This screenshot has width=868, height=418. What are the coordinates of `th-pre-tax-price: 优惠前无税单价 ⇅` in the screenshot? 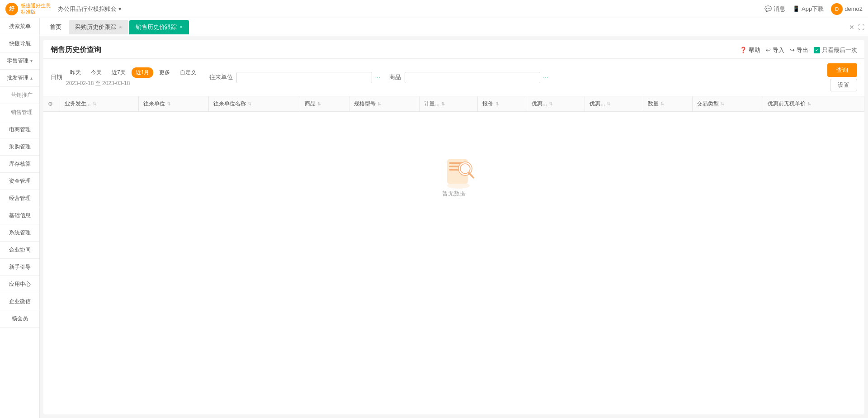 It's located at (813, 104).